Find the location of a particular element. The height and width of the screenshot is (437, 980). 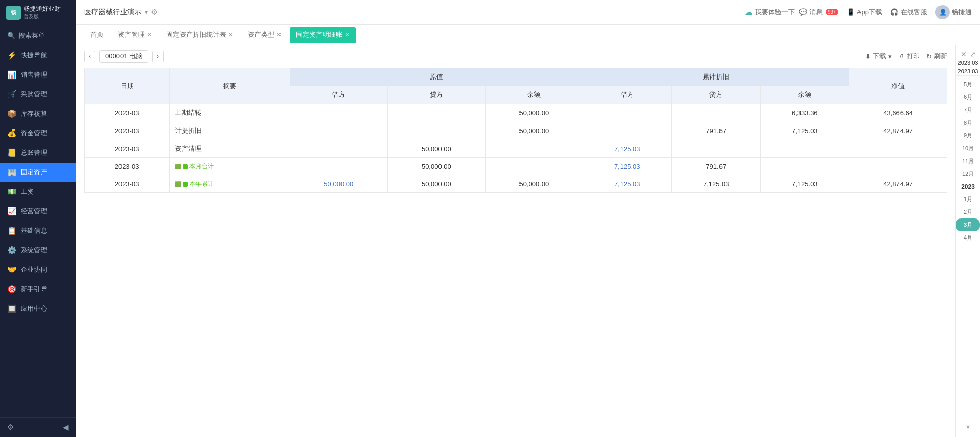

sidebar-item-inventory: 📦 库存核算 is located at coordinates (38, 114).